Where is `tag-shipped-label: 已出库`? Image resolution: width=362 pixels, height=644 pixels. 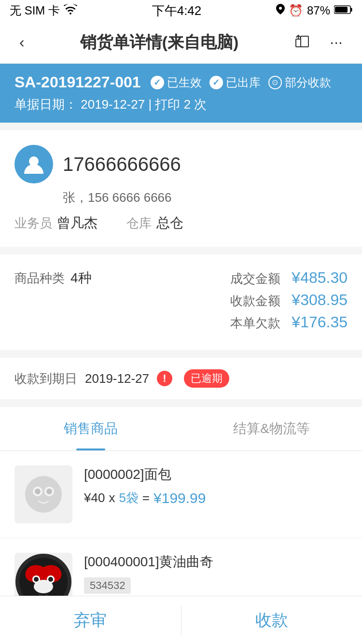
tag-shipped-label: 已出库 is located at coordinates (243, 83).